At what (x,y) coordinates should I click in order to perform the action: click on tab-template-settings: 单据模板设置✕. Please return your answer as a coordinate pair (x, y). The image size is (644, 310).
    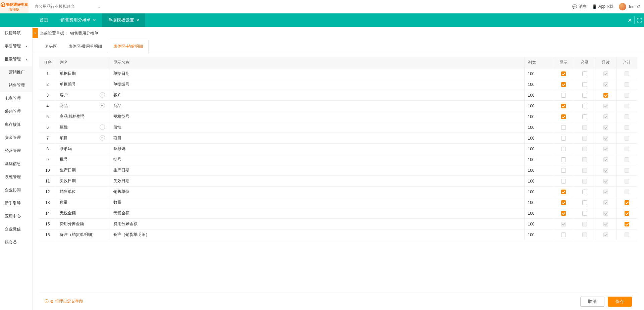
    Looking at the image, I should click on (123, 20).